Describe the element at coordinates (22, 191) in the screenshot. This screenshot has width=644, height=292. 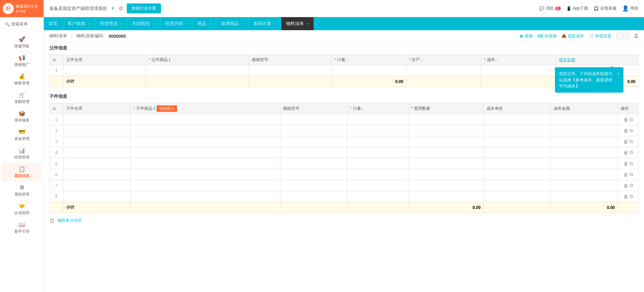
I see `sidebar-item-system: ⚙ 系统管理` at that location.